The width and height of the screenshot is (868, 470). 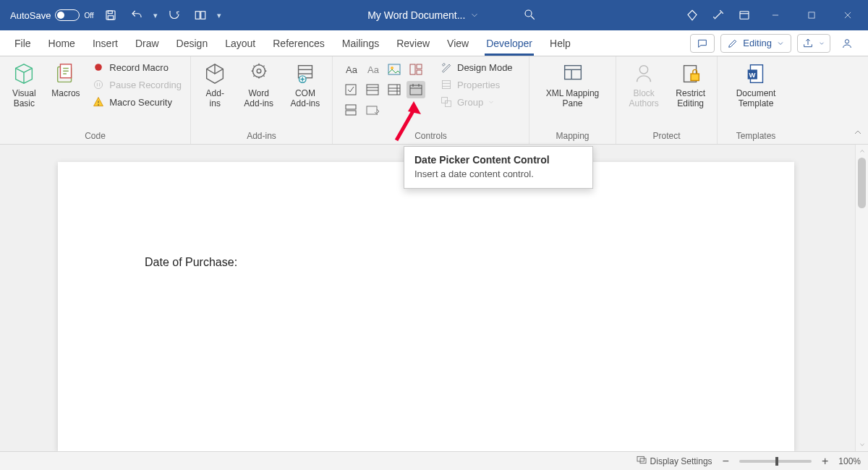 I want to click on scroll-up-icon, so click(x=862, y=151).